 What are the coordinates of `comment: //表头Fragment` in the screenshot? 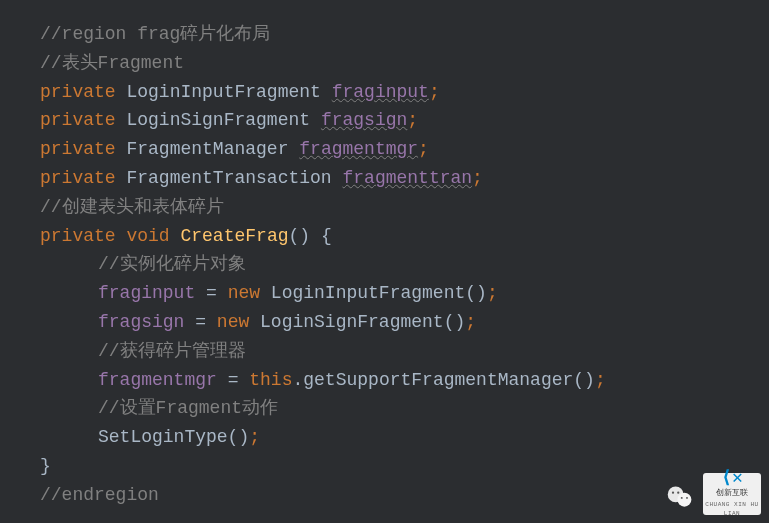 It's located at (112, 63).